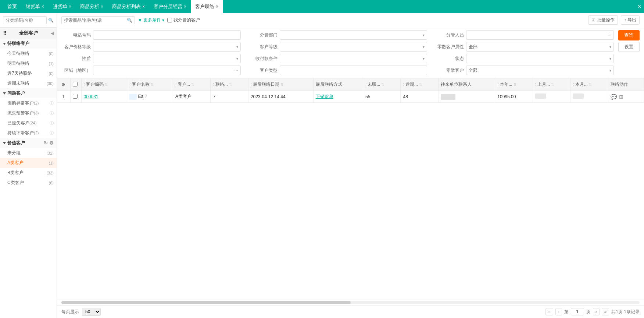  Describe the element at coordinates (35, 7) in the screenshot. I see `nav-sales: 销货单 ×` at that location.